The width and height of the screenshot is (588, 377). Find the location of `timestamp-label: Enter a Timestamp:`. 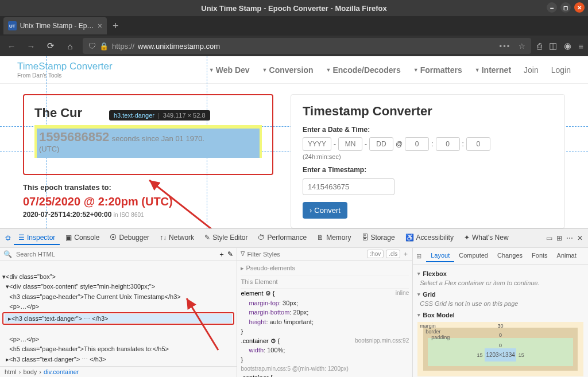

timestamp-label: Enter a Timestamp: is located at coordinates (428, 170).